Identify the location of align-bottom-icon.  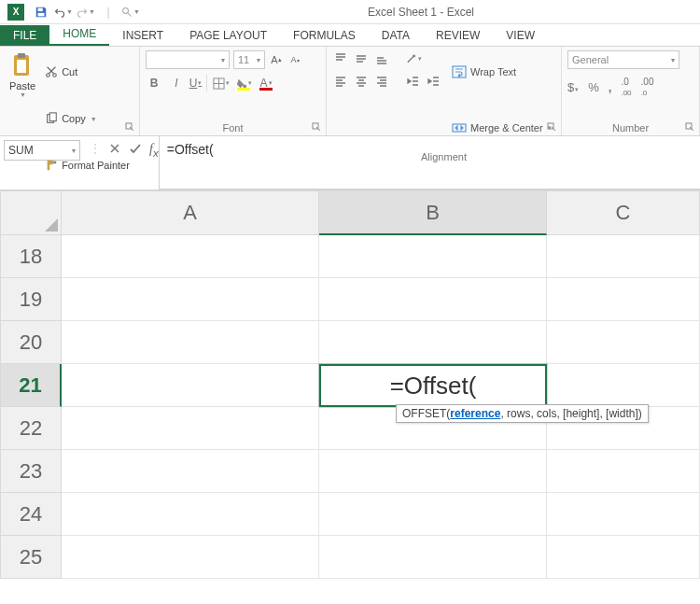
(382, 59).